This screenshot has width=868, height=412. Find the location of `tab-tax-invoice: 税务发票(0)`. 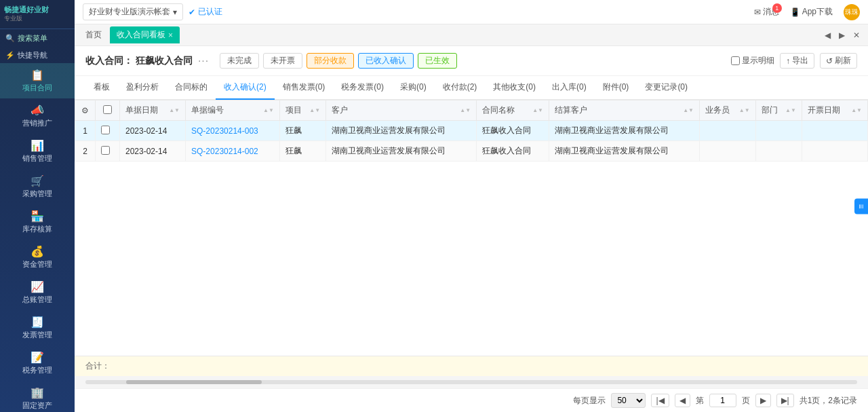

tab-tax-invoice: 税务发票(0) is located at coordinates (362, 88).